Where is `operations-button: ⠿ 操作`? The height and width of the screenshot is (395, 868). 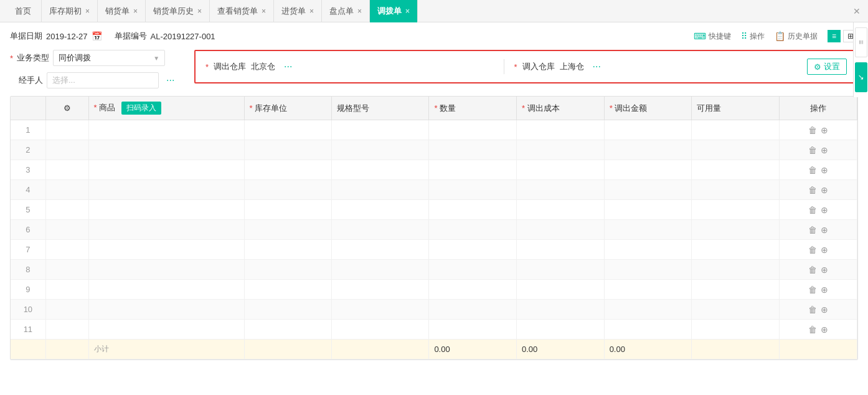 operations-button: ⠿ 操作 is located at coordinates (753, 36).